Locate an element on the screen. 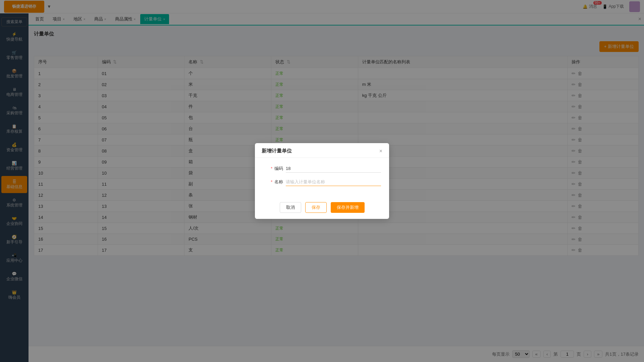 This screenshot has width=644, height=362. modal-title: 新增计量单位 is located at coordinates (277, 151).